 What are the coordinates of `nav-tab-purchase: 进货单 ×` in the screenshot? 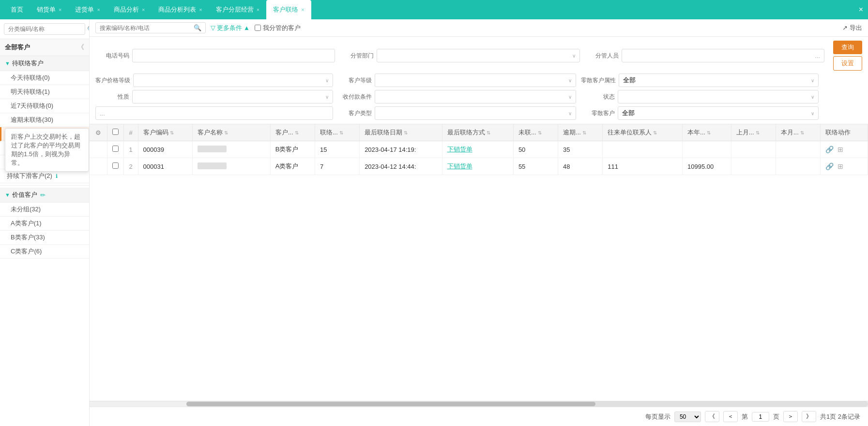 It's located at (87, 10).